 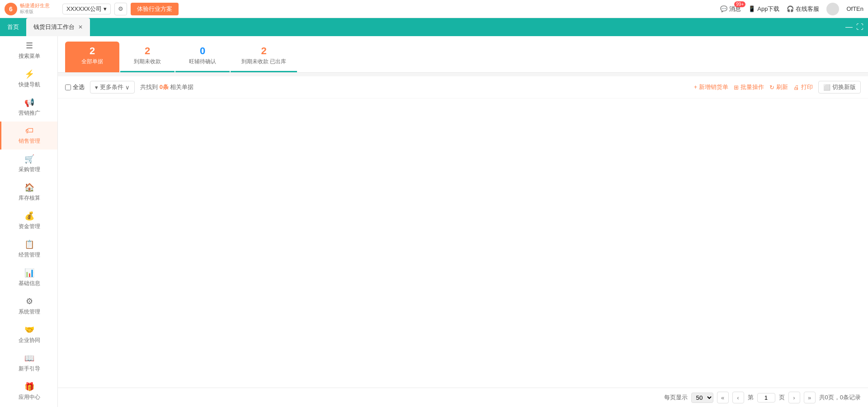 What do you see at coordinates (105, 9) in the screenshot?
I see `dropdown-icon: ▾` at bounding box center [105, 9].